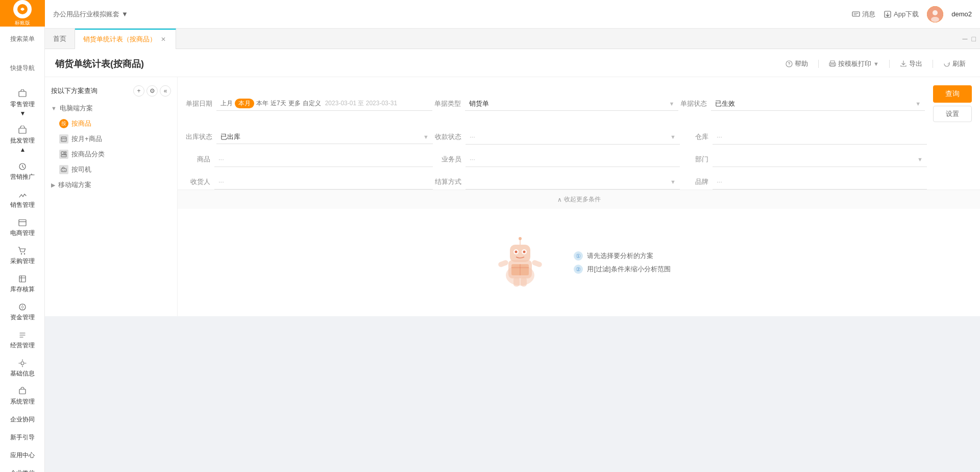 This screenshot has height=472, width=980. I want to click on purchase-label: 采购管理, so click(22, 262).